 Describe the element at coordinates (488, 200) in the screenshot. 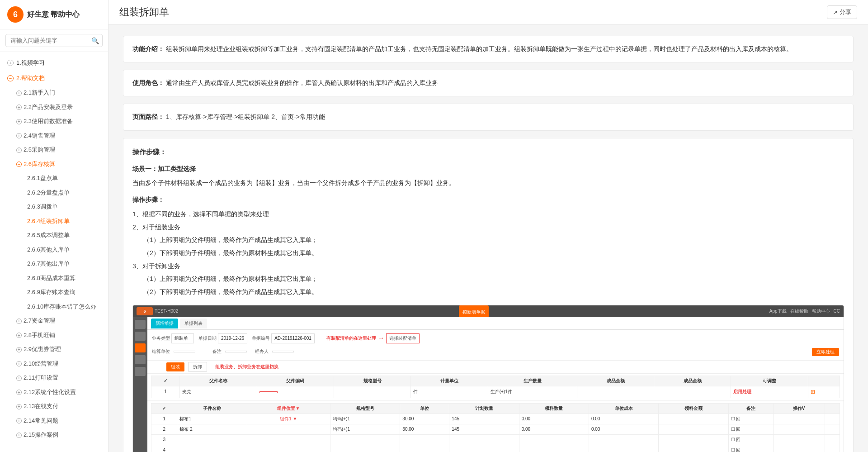

I see `steps-heading: 操作步骤：` at that location.